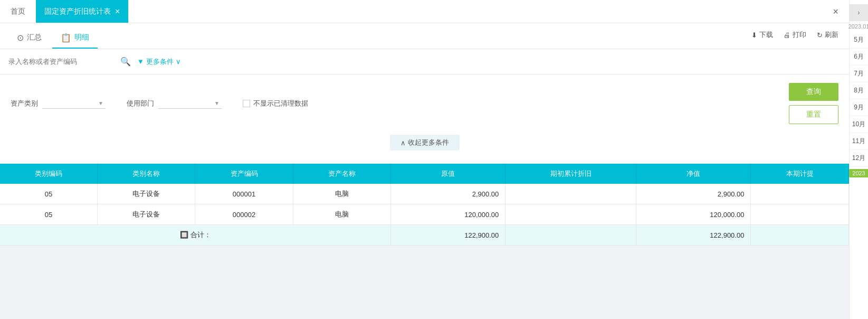  I want to click on home-nav-item: 首页, so click(18, 12).